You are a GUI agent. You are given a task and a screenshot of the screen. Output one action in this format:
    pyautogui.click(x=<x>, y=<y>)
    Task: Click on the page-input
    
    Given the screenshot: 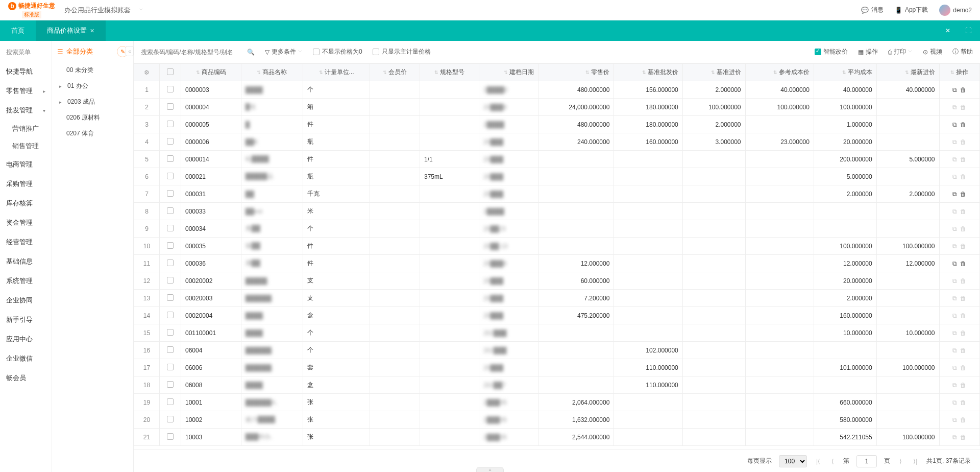 What is the action you would take?
    pyautogui.click(x=867, y=461)
    